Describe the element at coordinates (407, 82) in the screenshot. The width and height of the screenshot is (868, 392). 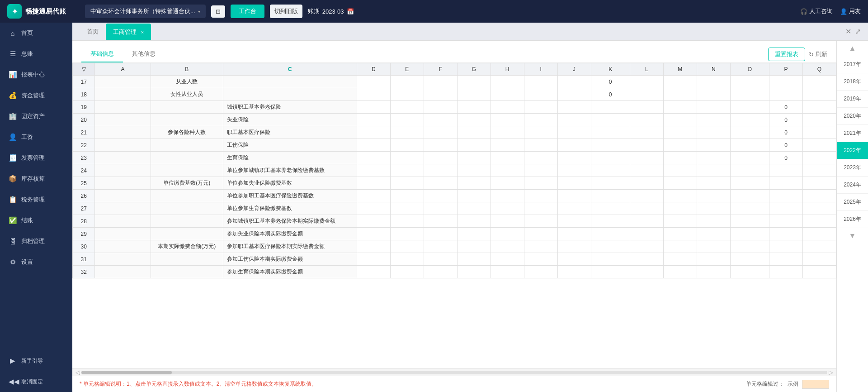
I see `cell-17-E` at that location.